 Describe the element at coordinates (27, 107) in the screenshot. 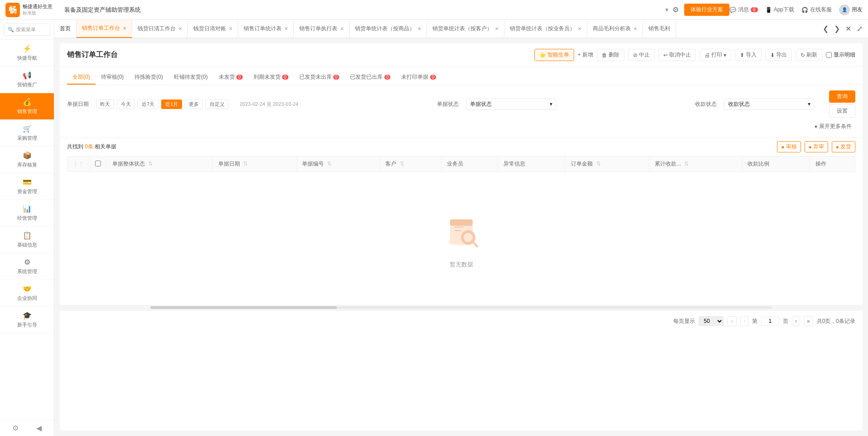

I see `sidebar-item-sales: 💰 销售管理` at that location.